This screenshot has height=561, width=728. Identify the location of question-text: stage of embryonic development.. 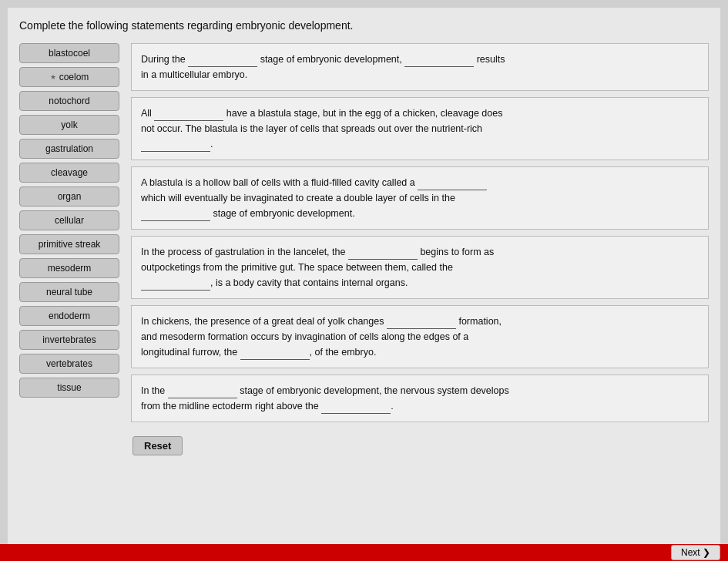
(283, 213).